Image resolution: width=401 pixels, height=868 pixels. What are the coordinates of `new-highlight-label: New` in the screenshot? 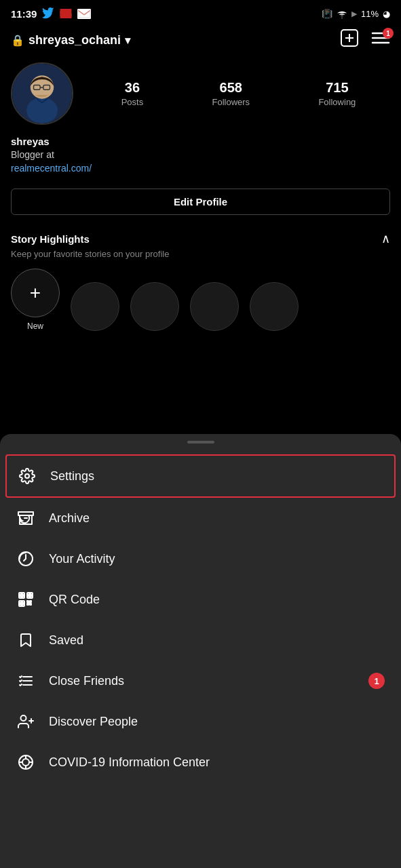 It's located at (35, 326).